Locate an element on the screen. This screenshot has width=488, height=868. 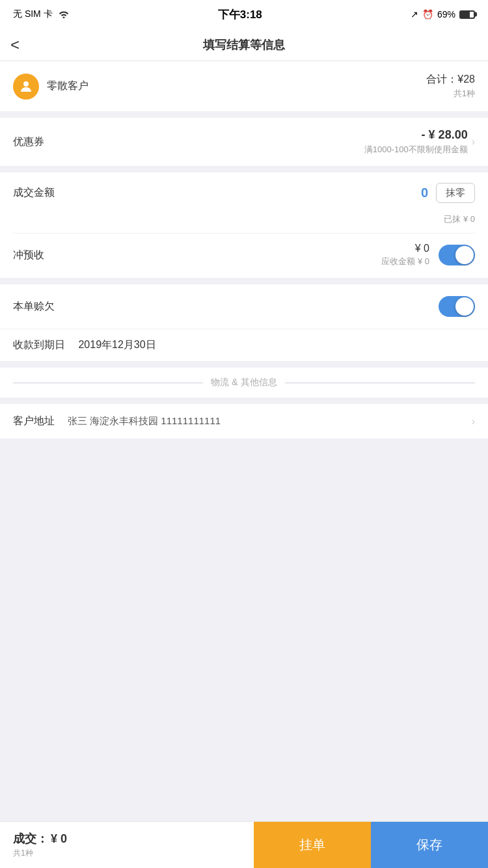
empty-area is located at coordinates (244, 510).